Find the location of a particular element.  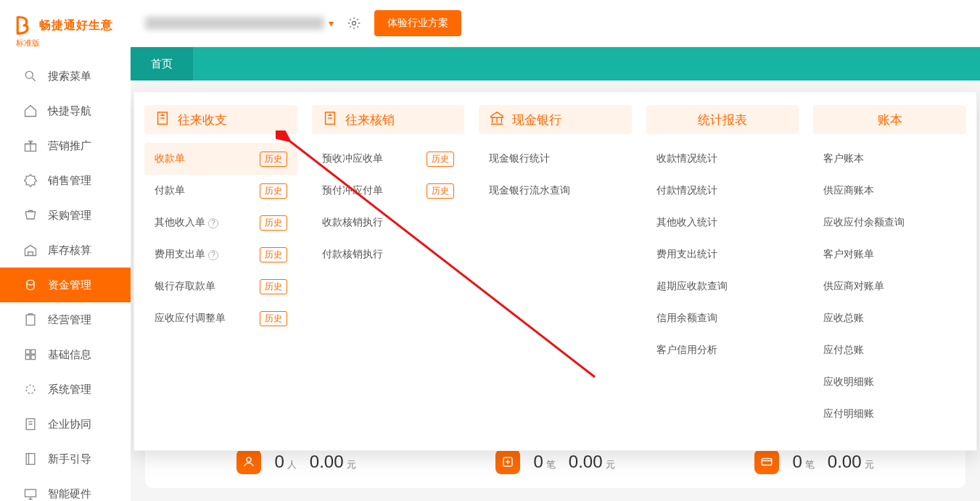

bank-icon is located at coordinates (497, 120).